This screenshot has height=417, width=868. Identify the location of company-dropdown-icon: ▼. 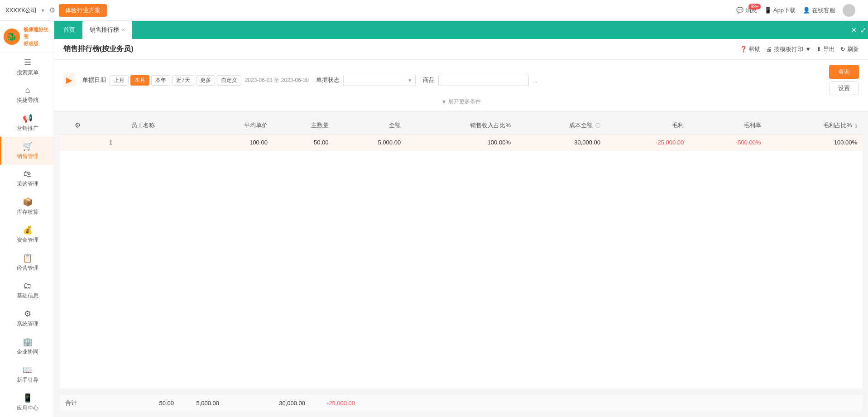
(43, 10).